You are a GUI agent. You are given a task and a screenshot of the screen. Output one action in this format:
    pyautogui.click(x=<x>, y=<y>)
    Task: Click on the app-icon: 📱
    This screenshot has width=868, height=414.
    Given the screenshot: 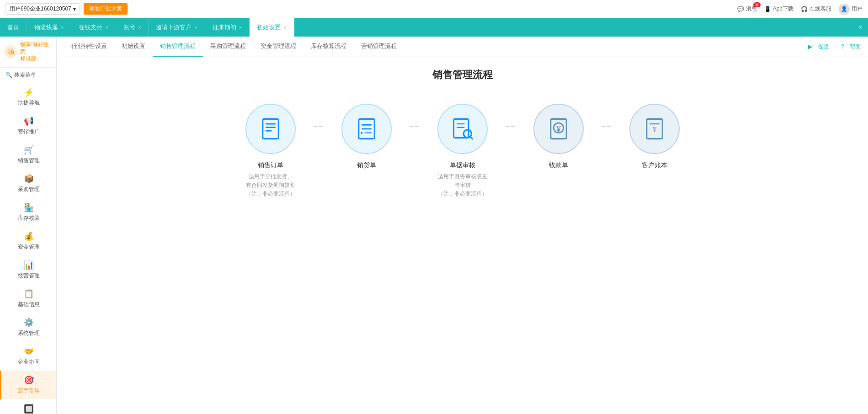 What is the action you would take?
    pyautogui.click(x=768, y=9)
    